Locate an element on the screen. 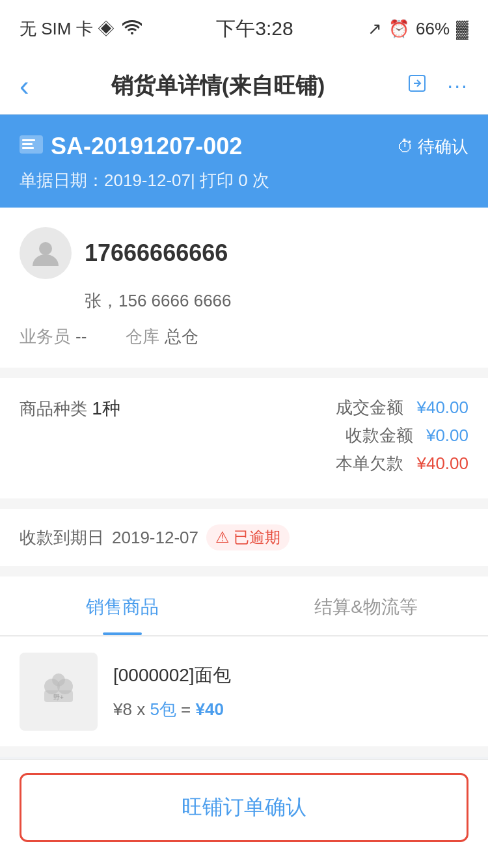  share-button is located at coordinates (417, 86).